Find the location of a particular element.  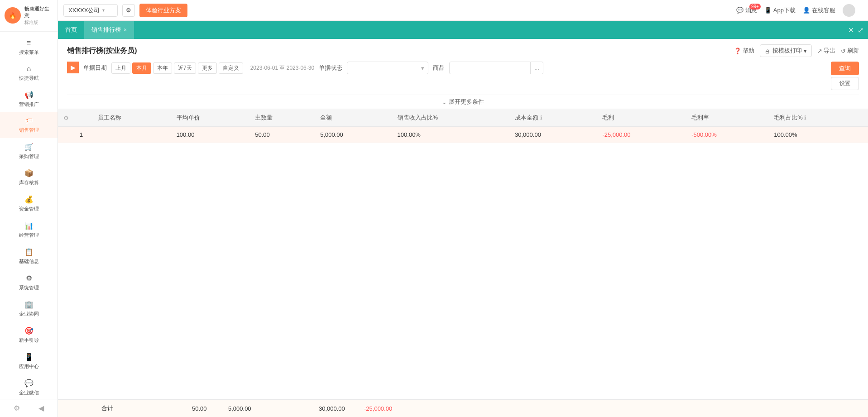

sidebar-item-label: 企业微信 is located at coordinates (29, 393).